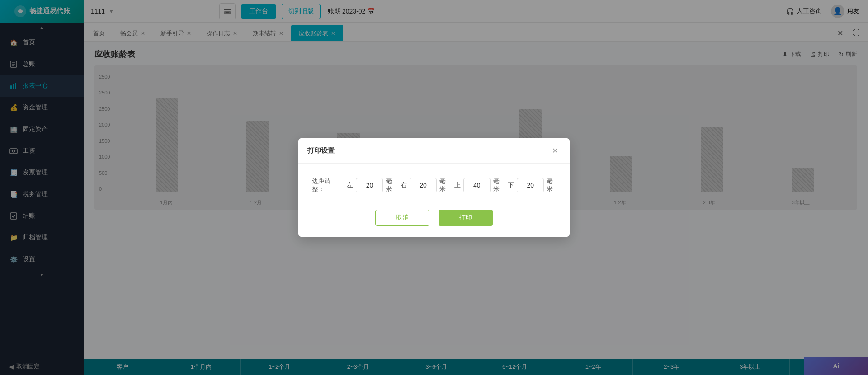 This screenshot has width=868, height=375. I want to click on print-settings-modal: 打印设置 ✕ 边距调整： 左 毫米 右 毫米 上 毫米, so click(434, 188).